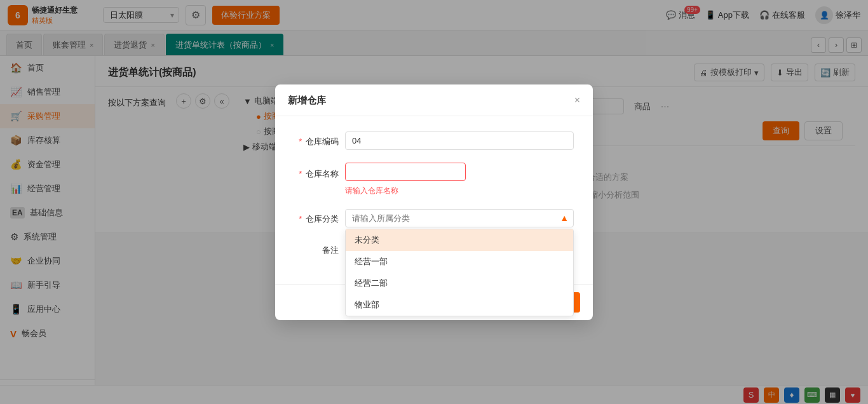 Image resolution: width=868 pixels, height=404 pixels. What do you see at coordinates (307, 100) in the screenshot?
I see `modal-title: 新增仓库` at bounding box center [307, 100].